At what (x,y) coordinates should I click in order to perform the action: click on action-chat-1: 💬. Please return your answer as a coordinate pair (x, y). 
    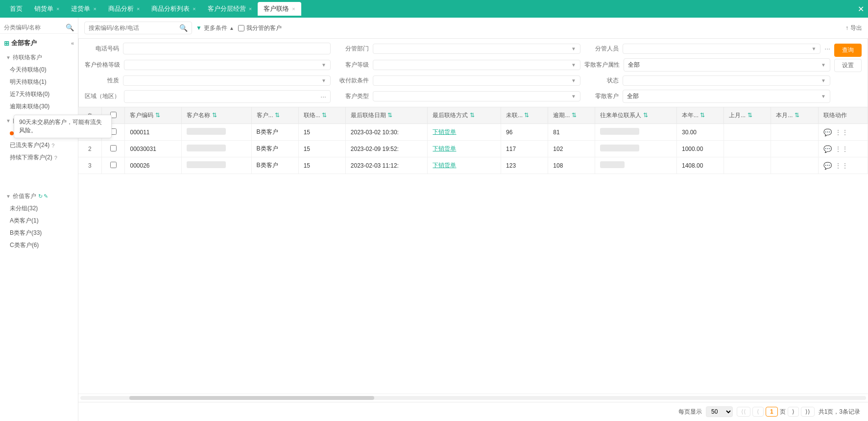
    Looking at the image, I should click on (828, 132).